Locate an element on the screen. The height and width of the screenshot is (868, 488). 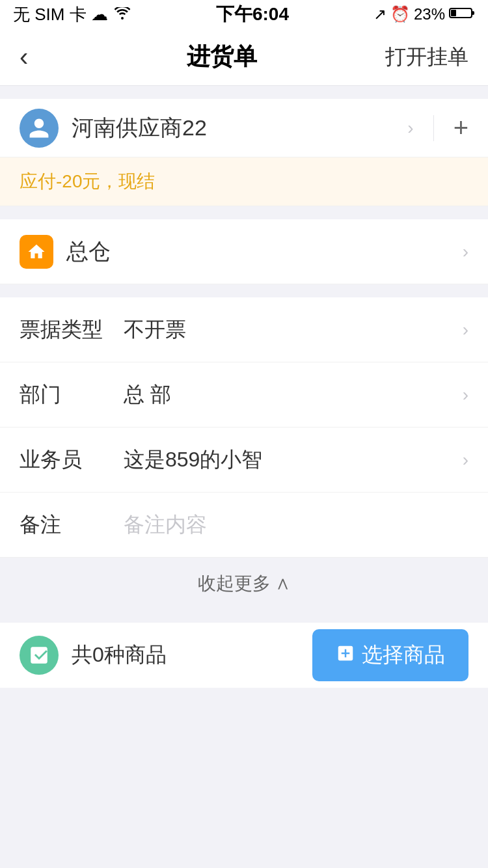
page-title: 进货单 is located at coordinates (222, 57).